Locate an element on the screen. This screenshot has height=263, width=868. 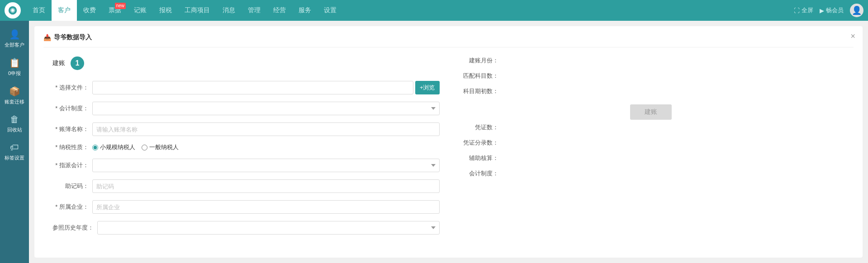
company-input is located at coordinates (266, 207).